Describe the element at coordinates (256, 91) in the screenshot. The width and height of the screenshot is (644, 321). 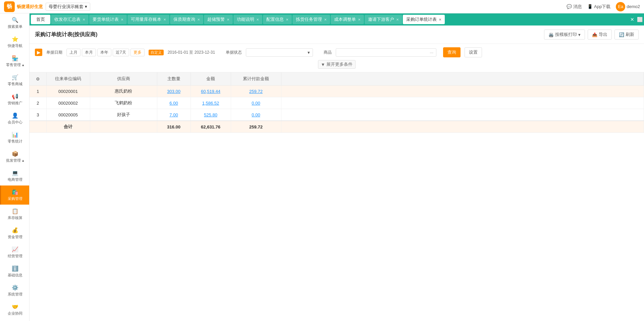
I see `cell-paid: 259.72` at that location.